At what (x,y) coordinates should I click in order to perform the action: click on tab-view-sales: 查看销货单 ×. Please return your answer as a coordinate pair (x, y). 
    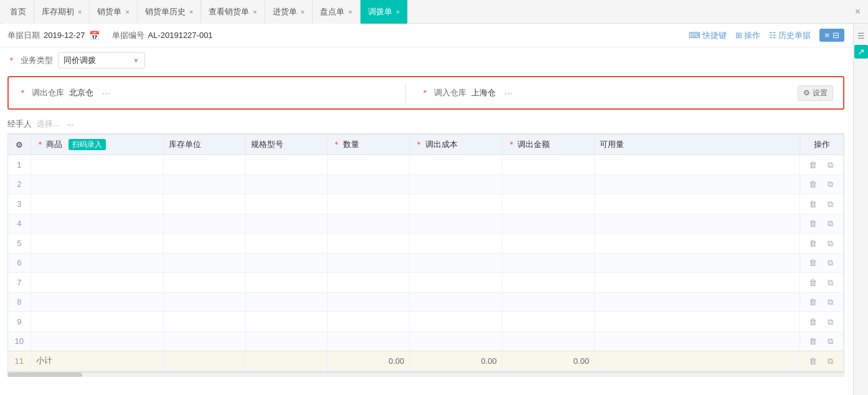
    Looking at the image, I should click on (233, 12).